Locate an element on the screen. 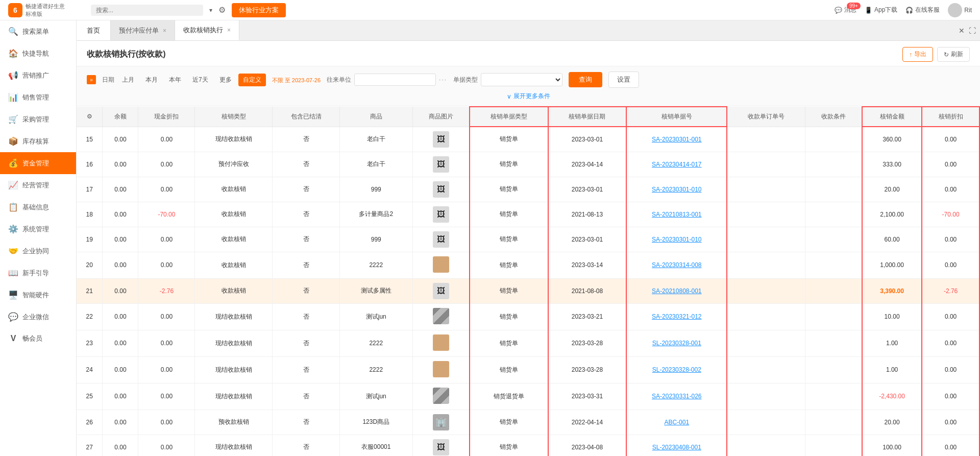 The width and height of the screenshot is (980, 456). cell-bill-no: SA-20210813-001 is located at coordinates (677, 214).